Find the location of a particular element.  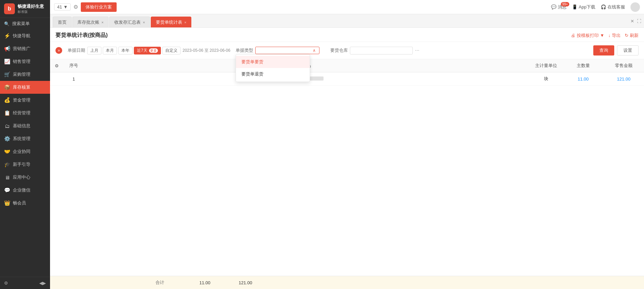

table-footer: 合计 11.00 121.00 is located at coordinates (347, 282).